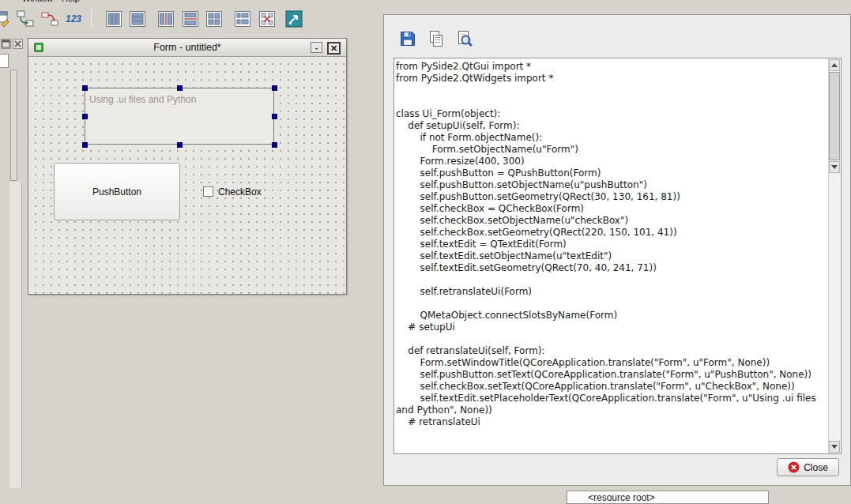 The height and width of the screenshot is (504, 851). I want to click on form-file-icon, so click(39, 47).